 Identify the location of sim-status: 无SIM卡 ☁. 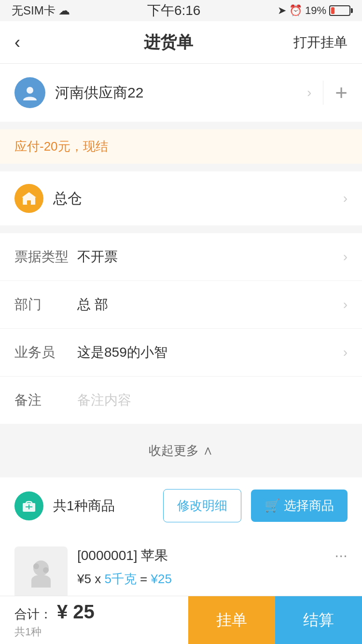
(41, 11).